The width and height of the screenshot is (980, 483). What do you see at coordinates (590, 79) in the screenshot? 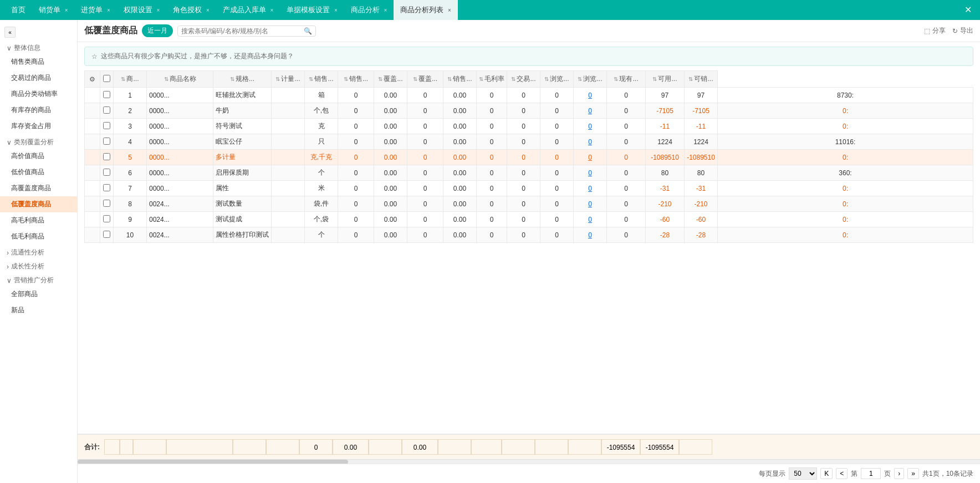
I see `th-view2: ⇅浏览...` at bounding box center [590, 79].